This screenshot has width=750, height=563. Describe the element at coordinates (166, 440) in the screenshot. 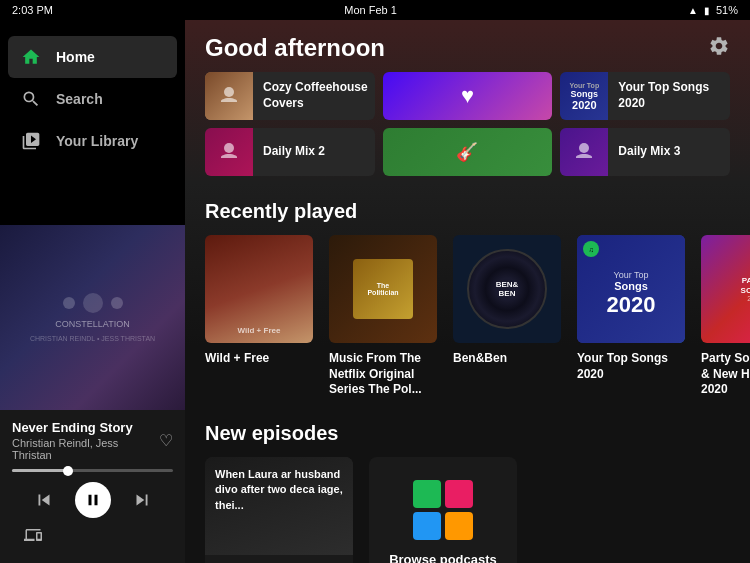

I see `heart-button: ♡` at that location.